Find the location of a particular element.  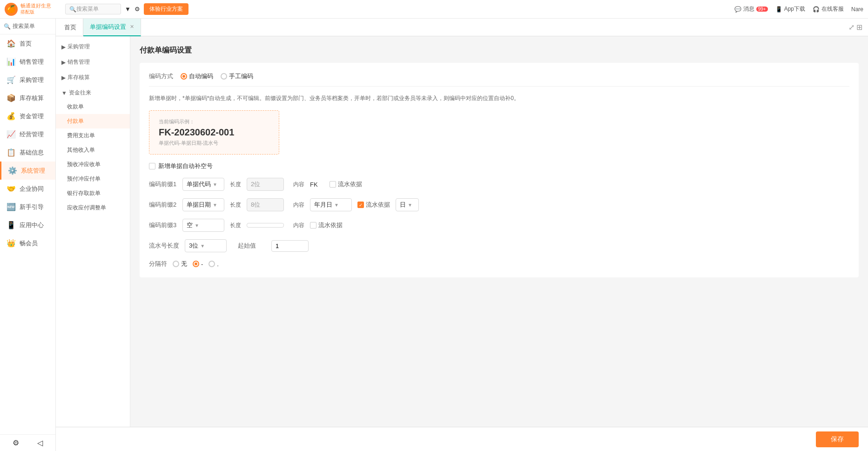

tab-home-label: 首页 is located at coordinates (70, 27).